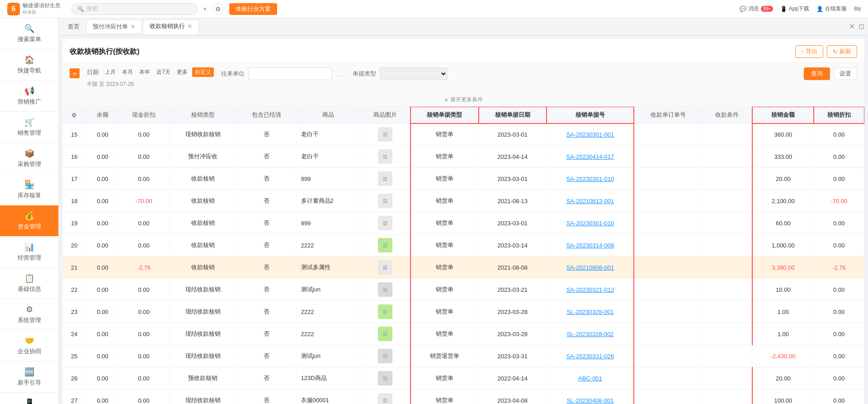 The image size is (868, 404). Describe the element at coordinates (74, 223) in the screenshot. I see `row-id: 19` at that location.